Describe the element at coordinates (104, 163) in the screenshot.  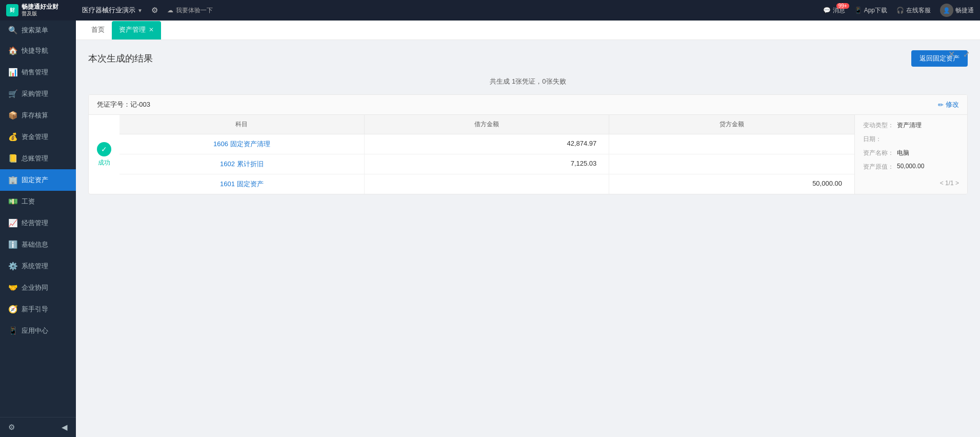
I see `status-label: 成功` at that location.